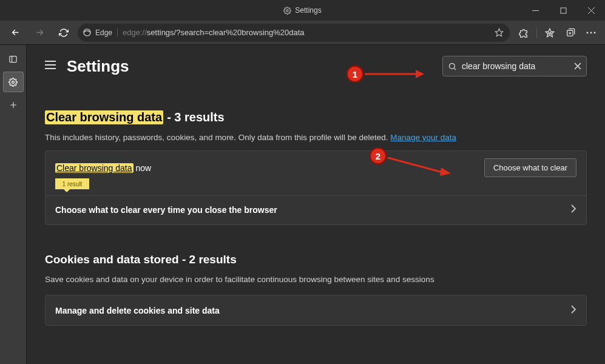  I want to click on gear-icon, so click(288, 11).